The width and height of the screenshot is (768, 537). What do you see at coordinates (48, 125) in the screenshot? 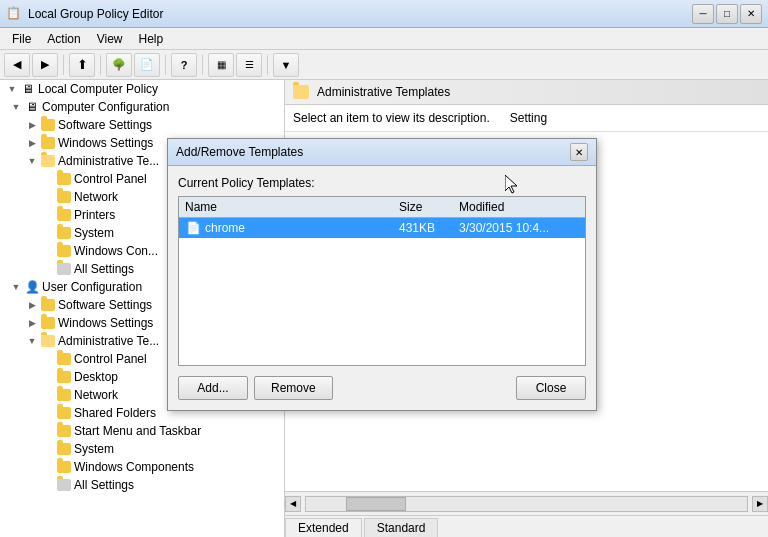
I see `folder-icon-software` at bounding box center [48, 125].